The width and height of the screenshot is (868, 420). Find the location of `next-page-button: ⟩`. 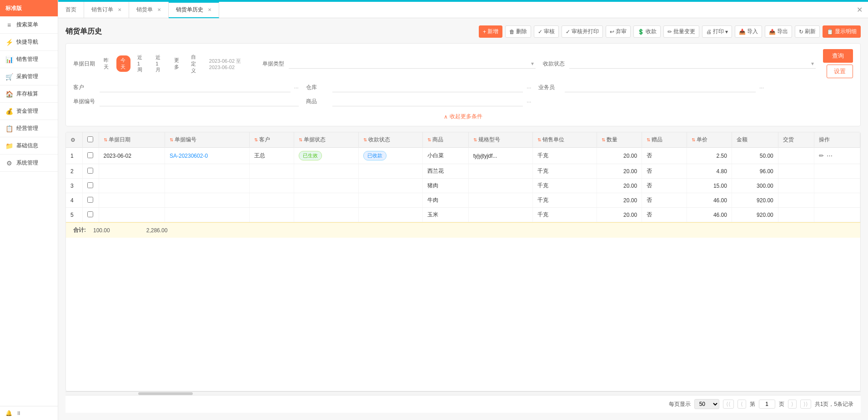

next-page-button: ⟩ is located at coordinates (792, 404).